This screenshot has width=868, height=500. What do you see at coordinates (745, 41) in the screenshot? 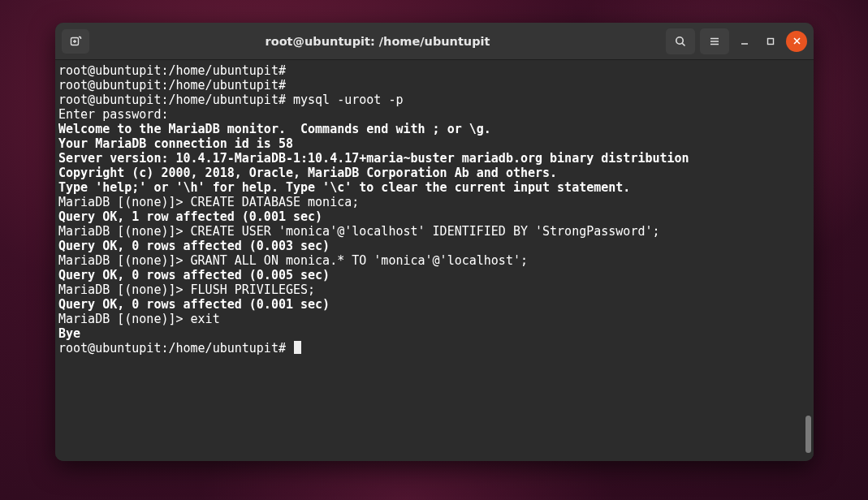
I see `minimize-icon` at bounding box center [745, 41].